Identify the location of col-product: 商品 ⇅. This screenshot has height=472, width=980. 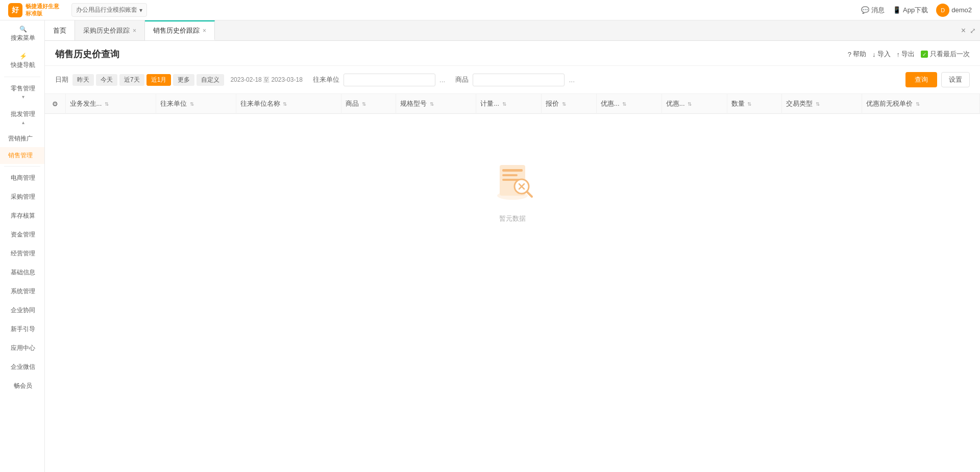
(369, 104).